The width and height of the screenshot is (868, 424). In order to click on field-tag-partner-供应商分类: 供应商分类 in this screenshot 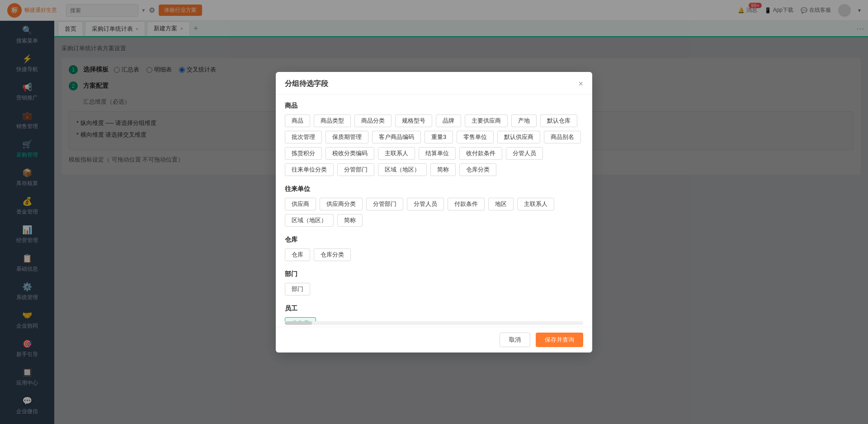, I will do `click(341, 204)`.